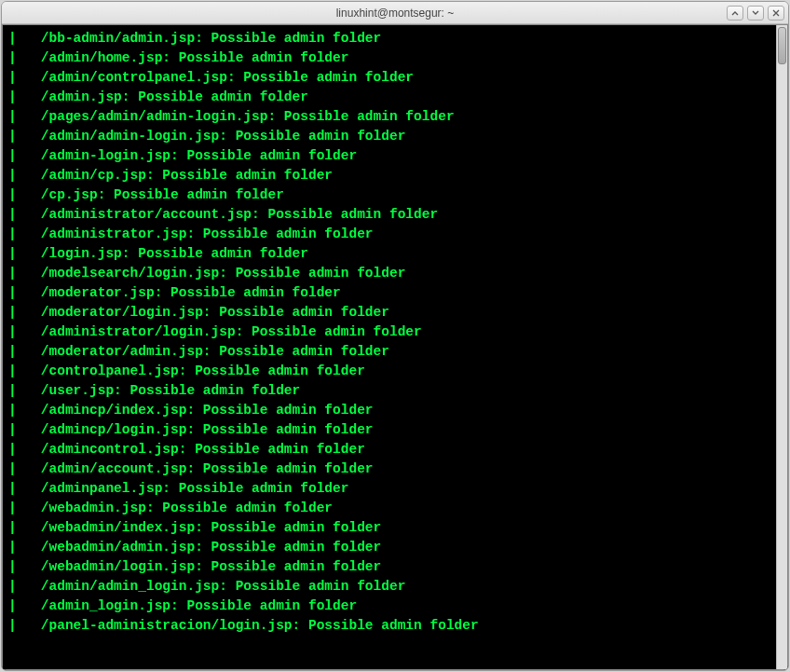  What do you see at coordinates (782, 347) in the screenshot?
I see `scrollbar` at bounding box center [782, 347].